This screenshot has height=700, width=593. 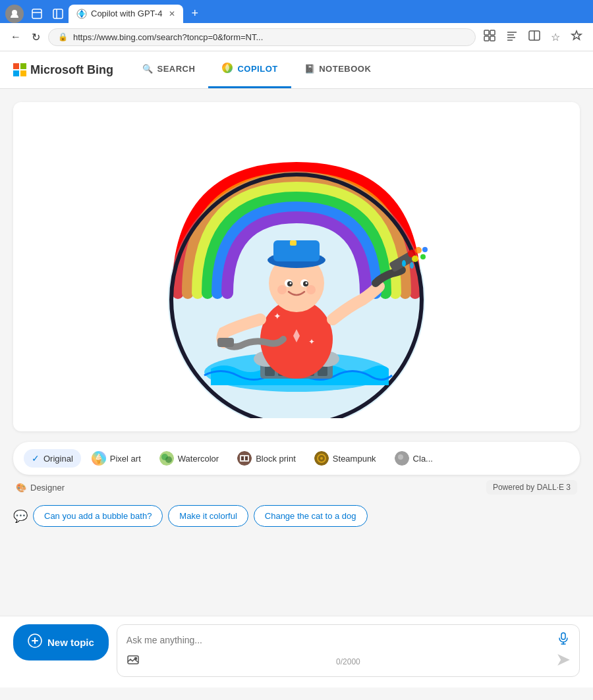 I want to click on split-screen-btn, so click(x=534, y=37).